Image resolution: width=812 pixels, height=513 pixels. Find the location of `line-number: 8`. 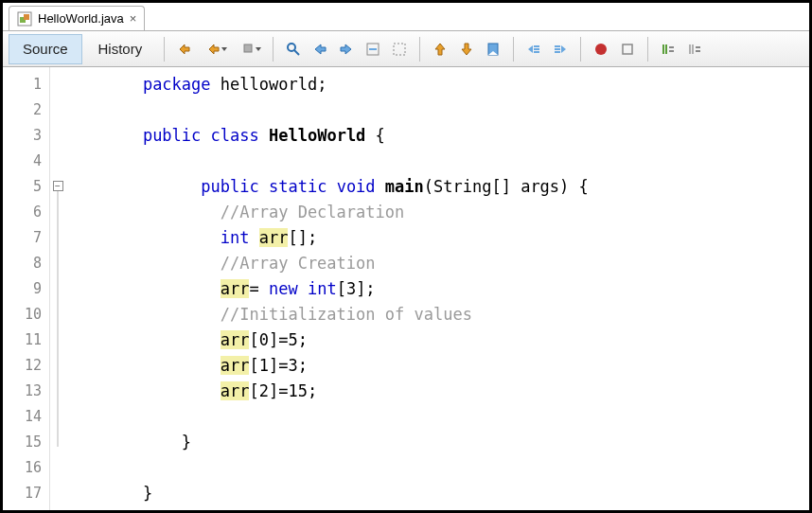

line-number: 8 is located at coordinates (26, 263).